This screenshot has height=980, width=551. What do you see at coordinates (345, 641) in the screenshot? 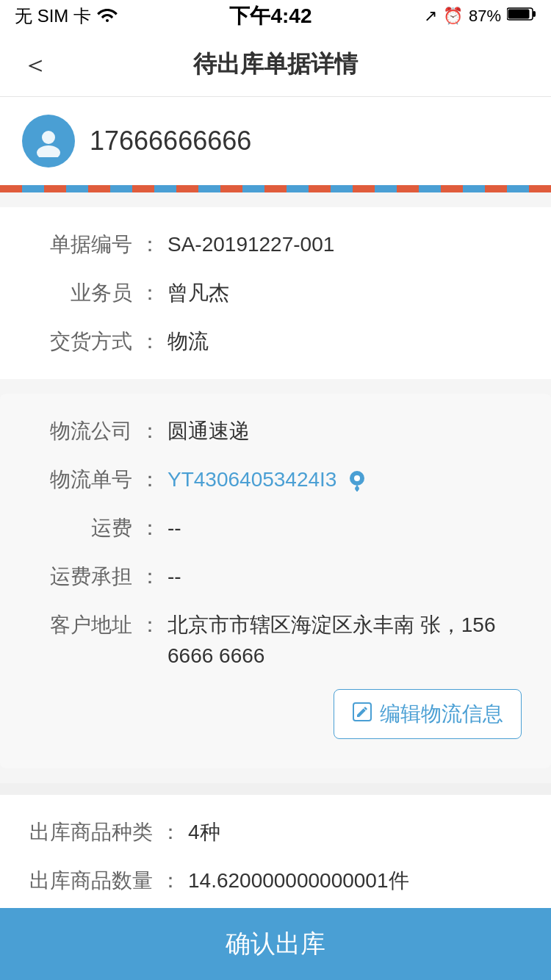
I see `address-value: 北京市市辖区海淀区永丰南 张，156 6666 6666` at bounding box center [345, 641].